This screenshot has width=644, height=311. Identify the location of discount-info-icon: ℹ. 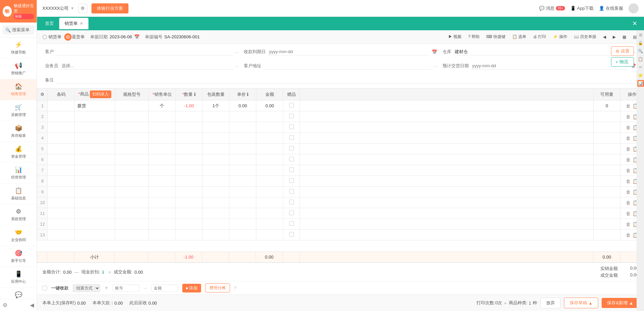
(103, 272).